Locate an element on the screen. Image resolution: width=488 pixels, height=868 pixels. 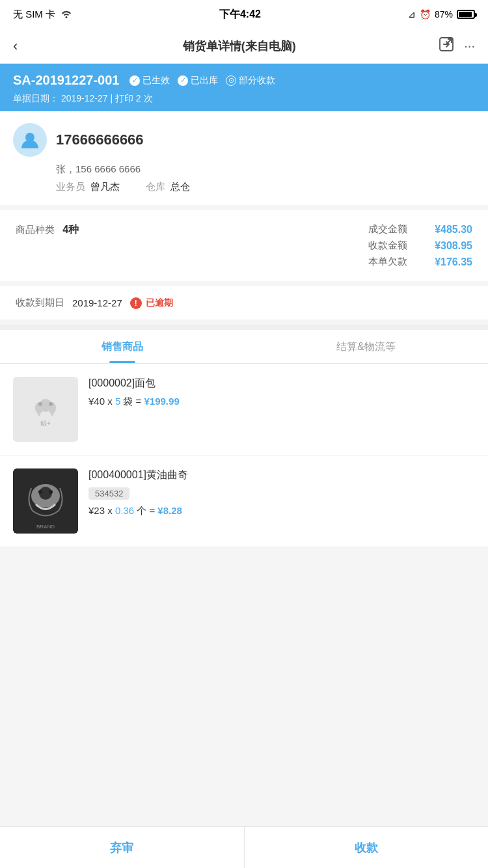
order-date: 2019-12-27 is located at coordinates (85, 98).